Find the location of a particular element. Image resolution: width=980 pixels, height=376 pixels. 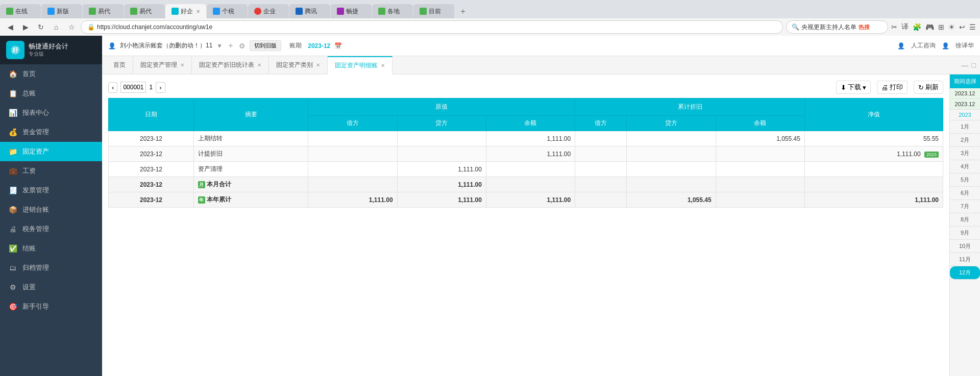

back-button: ◀ is located at coordinates (10, 27).